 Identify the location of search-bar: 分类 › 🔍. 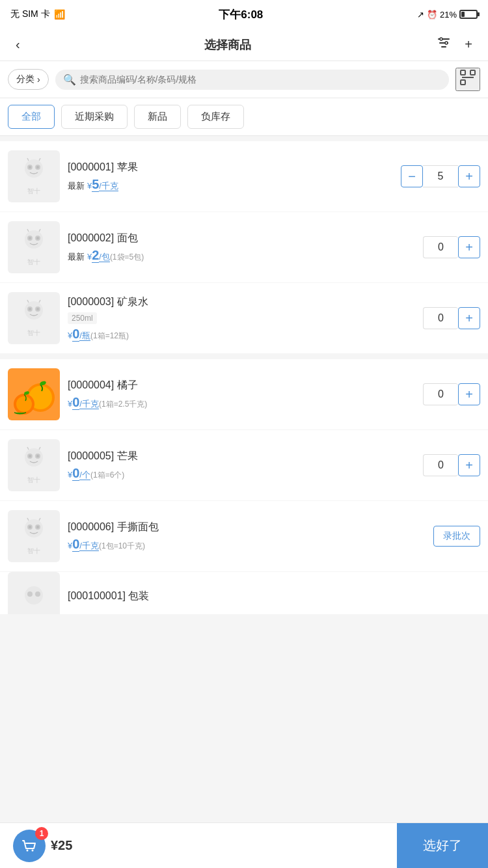
(244, 79).